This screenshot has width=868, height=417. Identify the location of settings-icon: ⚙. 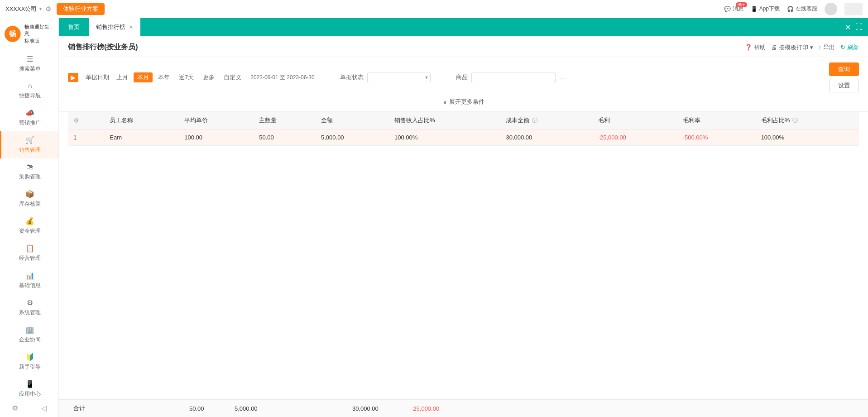
(48, 9).